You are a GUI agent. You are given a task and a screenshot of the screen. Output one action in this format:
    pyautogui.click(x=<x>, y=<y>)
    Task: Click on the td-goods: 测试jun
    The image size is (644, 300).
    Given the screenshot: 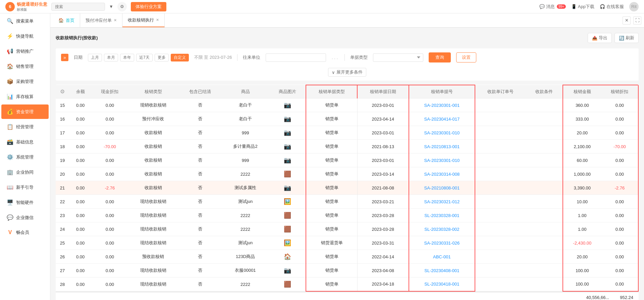 What is the action you would take?
    pyautogui.click(x=246, y=243)
    